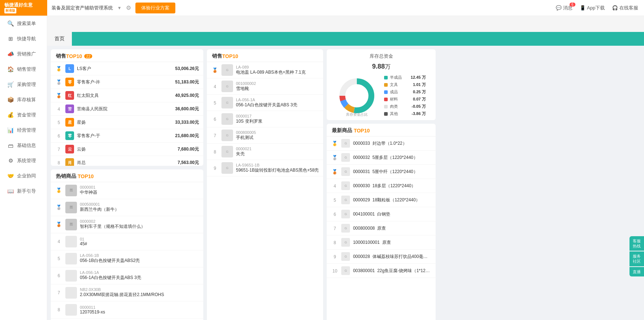  What do you see at coordinates (381, 186) in the screenshot?
I see `new-product-item: 4 G 0000030 18多层（1220*2440）` at bounding box center [381, 186].